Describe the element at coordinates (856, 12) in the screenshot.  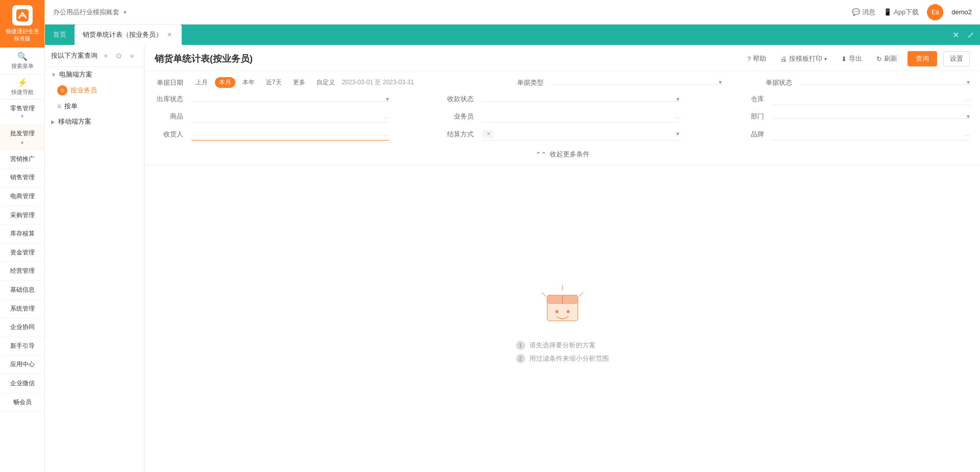
I see `message-icon: 💬` at that location.